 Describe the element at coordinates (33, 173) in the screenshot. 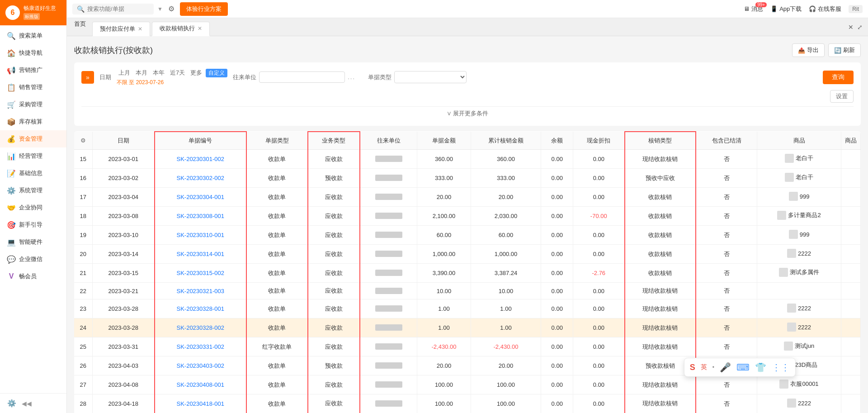

I see `sidebar-item-basic-info: 📝 基础信息` at that location.